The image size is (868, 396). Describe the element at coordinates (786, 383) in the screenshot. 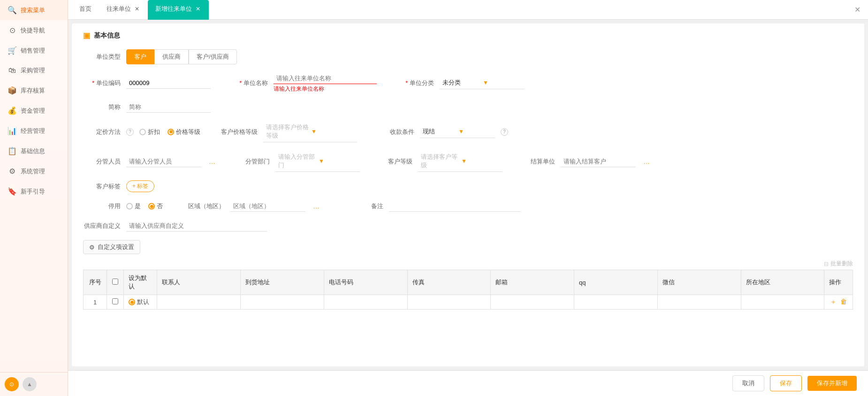

I see `save-button: 保存` at that location.